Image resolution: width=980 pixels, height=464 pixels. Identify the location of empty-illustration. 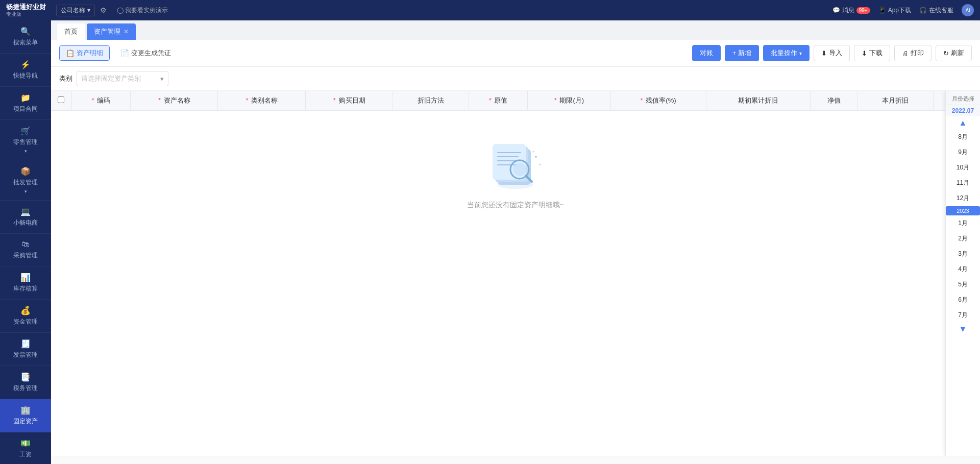
(516, 167).